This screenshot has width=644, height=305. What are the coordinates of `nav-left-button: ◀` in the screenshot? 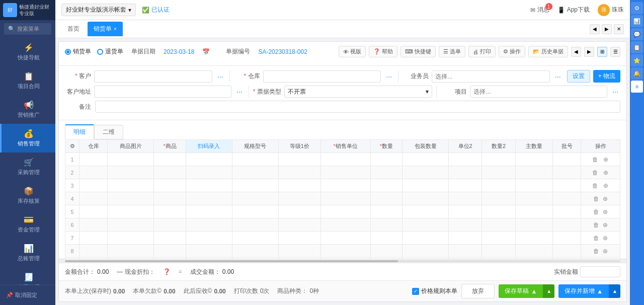 It's located at (576, 52).